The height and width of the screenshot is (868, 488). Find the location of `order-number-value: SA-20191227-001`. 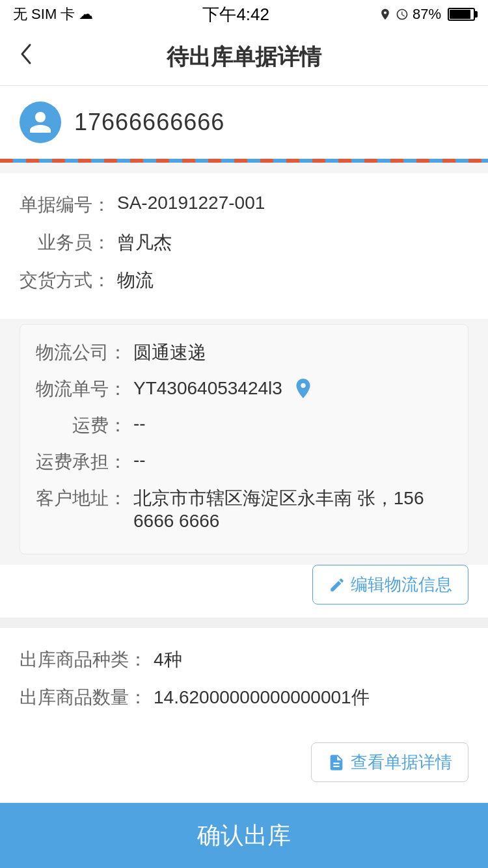

order-number-value: SA-20191227-001 is located at coordinates (293, 203).